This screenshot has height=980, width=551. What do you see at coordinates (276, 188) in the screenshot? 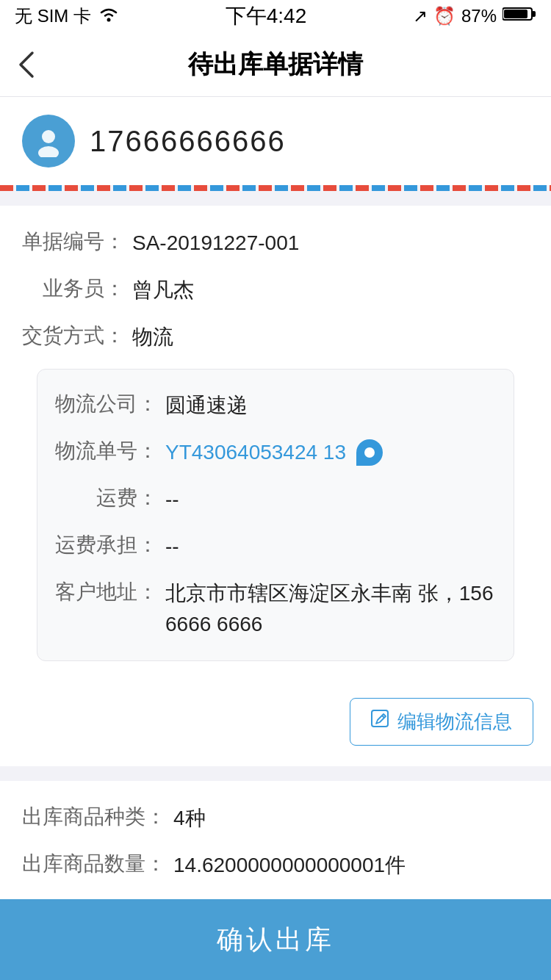
I see `dashed-divider` at bounding box center [276, 188].